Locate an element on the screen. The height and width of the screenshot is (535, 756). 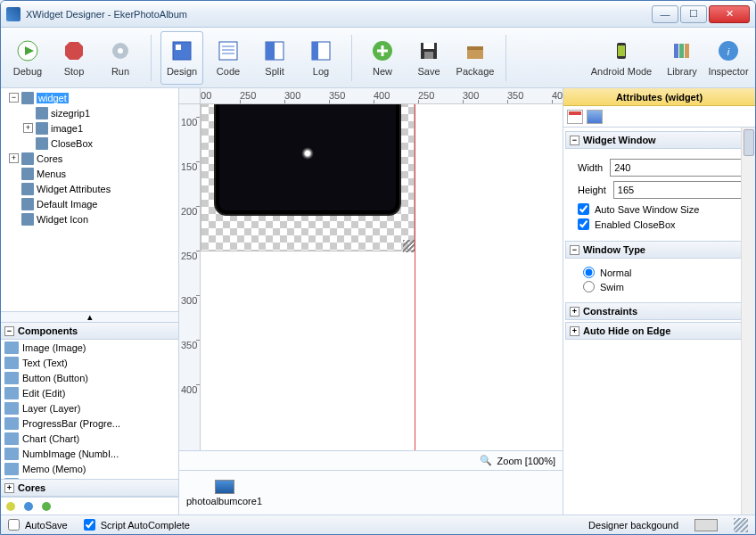
component-item: Memo (Memo) is located at coordinates (89, 469).